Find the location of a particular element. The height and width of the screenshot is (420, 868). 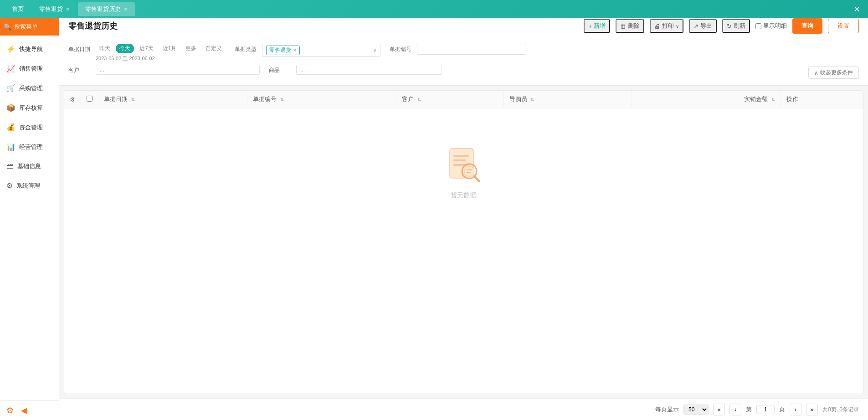

collapse-label: 收起更多条件 is located at coordinates (837, 73).